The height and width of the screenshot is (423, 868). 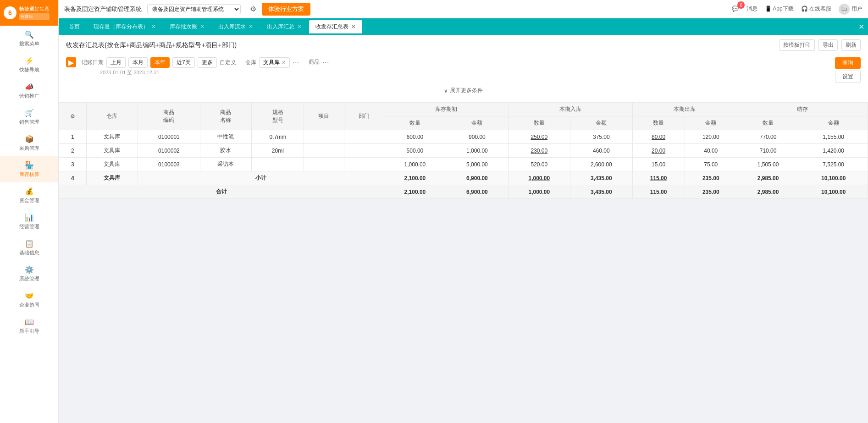 What do you see at coordinates (768, 165) in the screenshot?
I see `cell-bal-qty: 1,505.00` at bounding box center [768, 165].